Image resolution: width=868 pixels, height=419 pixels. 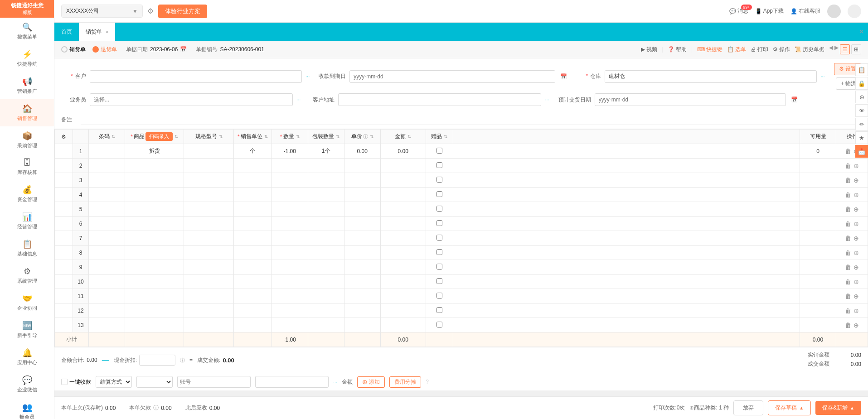 What do you see at coordinates (27, 58) in the screenshot?
I see `sidebar-item-quick-nav: ⚡ 快捷导航` at bounding box center [27, 58].